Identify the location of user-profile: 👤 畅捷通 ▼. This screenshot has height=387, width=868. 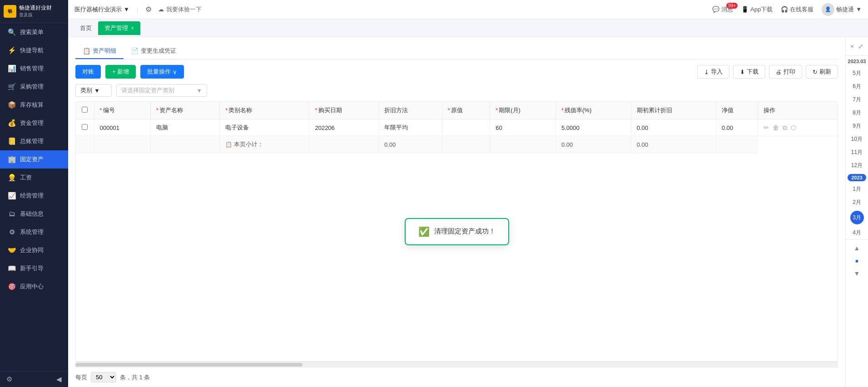
(842, 10).